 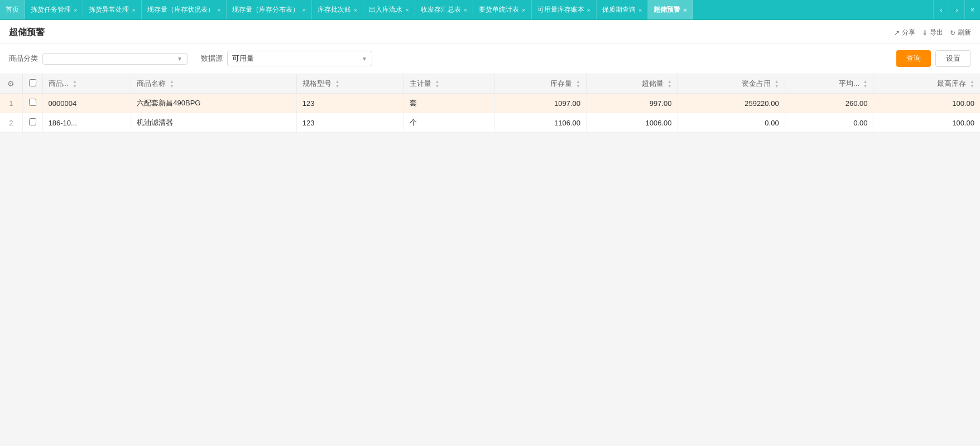 I want to click on table-header-row: ⚙ 商品... ▲ ▼ 商品名称 ▲ ▼, so click(x=490, y=84).